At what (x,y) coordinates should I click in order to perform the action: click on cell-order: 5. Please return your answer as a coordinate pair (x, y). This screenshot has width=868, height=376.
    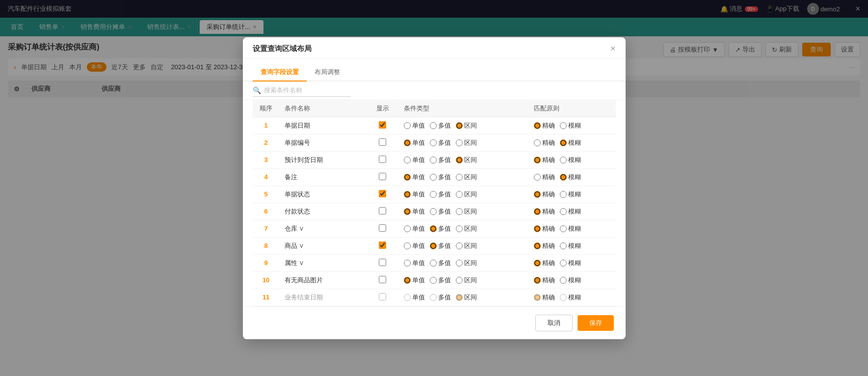
    Looking at the image, I should click on (266, 194).